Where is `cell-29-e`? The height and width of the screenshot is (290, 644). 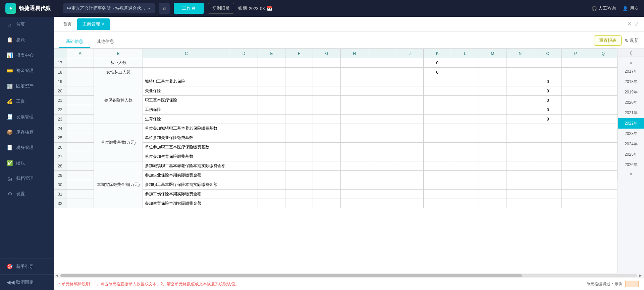 cell-29-e is located at coordinates (271, 175).